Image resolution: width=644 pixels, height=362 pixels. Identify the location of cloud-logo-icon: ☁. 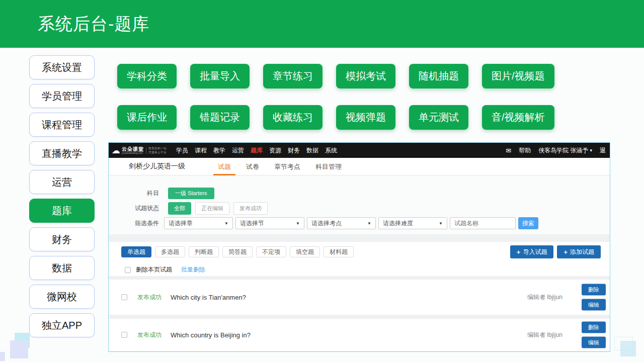
(116, 151).